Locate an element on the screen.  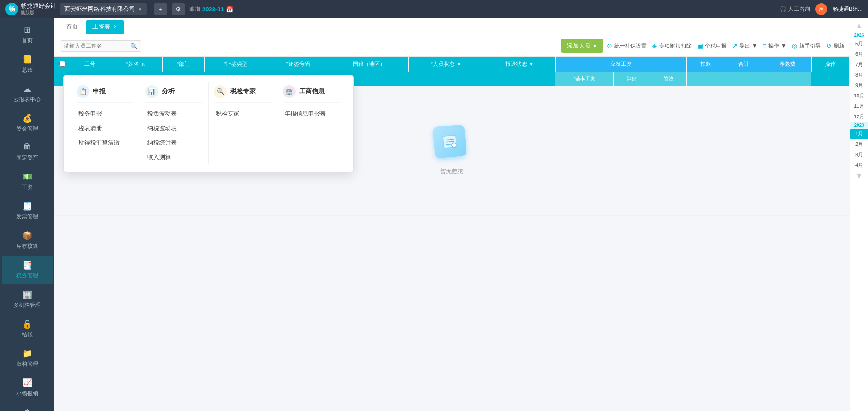
dropdown-item-income-tax: 所得税汇算清缴 is located at coordinates (105, 143).